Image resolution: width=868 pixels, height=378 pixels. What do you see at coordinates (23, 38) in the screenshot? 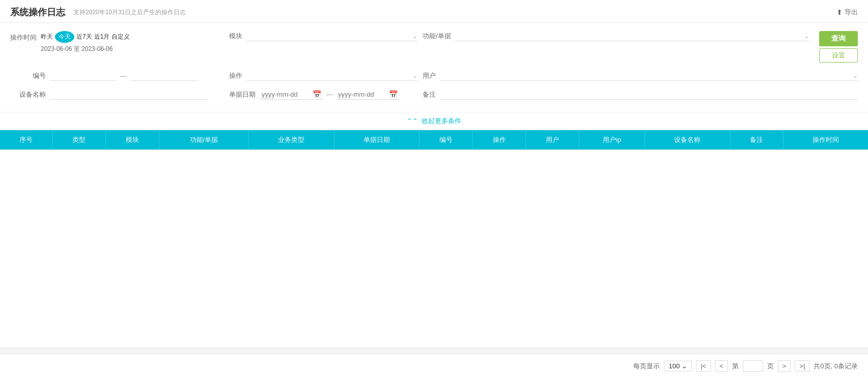
I see `time-label: 操作时间` at bounding box center [23, 38].